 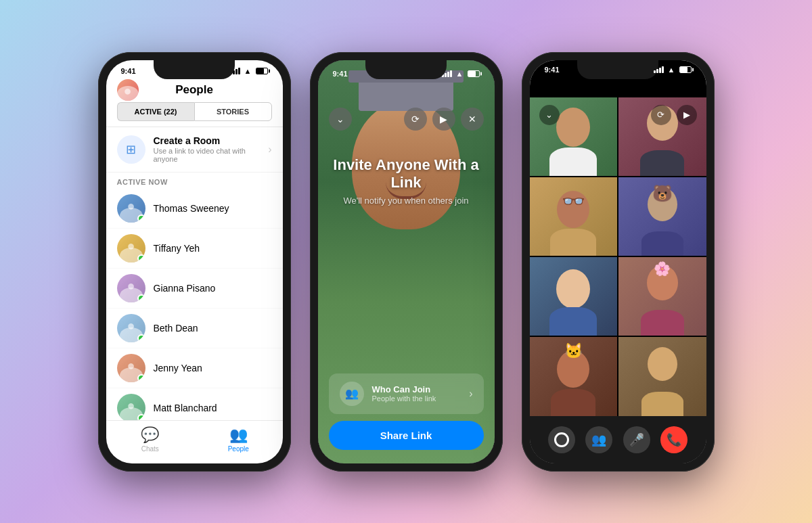 I want to click on contact-name: Beth Dean, so click(x=176, y=328).